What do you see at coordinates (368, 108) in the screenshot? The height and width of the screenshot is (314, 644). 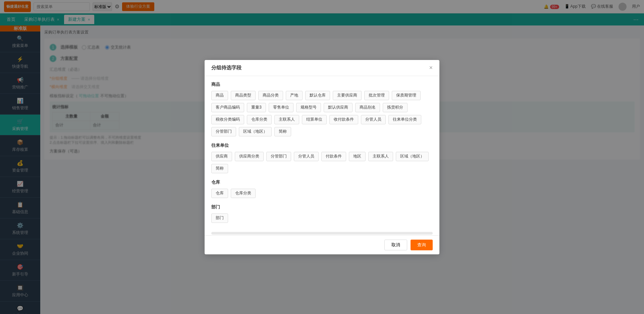 I see `field-goods-13: 商品别名` at bounding box center [368, 108].